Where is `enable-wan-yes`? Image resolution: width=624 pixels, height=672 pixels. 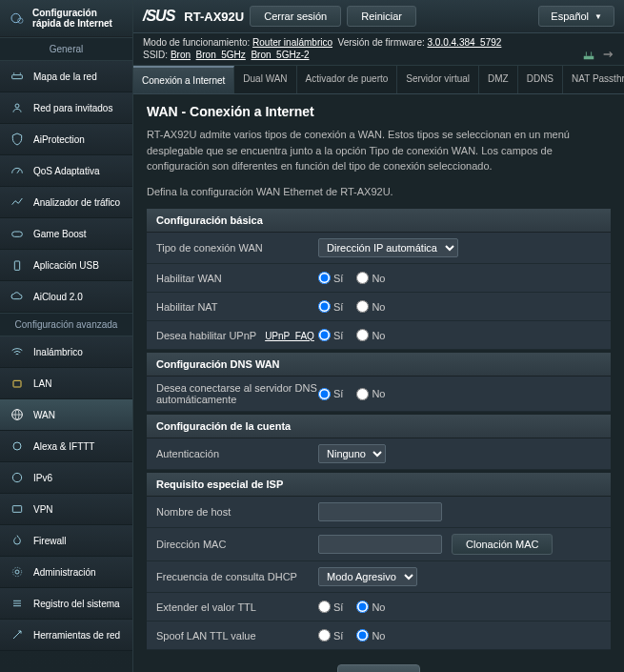 enable-wan-yes is located at coordinates (324, 278).